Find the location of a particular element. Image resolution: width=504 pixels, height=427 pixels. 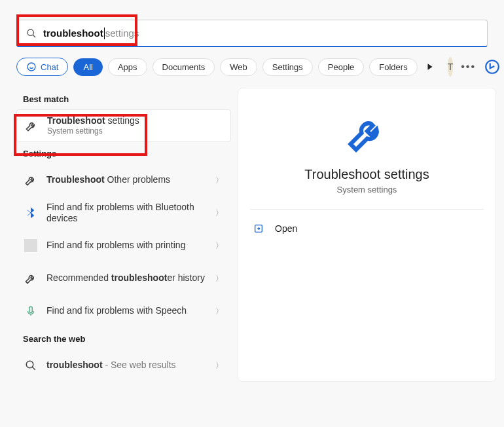

section-settings: Settings is located at coordinates (127, 153).